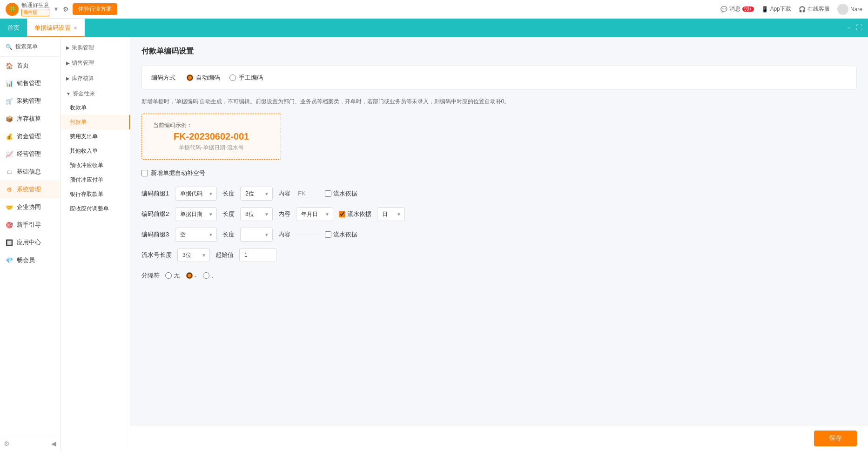 Image resolution: width=868 pixels, height=451 pixels. Describe the element at coordinates (30, 207) in the screenshot. I see `sidebar-item-enterprise: 🤝 企业协同` at that location.